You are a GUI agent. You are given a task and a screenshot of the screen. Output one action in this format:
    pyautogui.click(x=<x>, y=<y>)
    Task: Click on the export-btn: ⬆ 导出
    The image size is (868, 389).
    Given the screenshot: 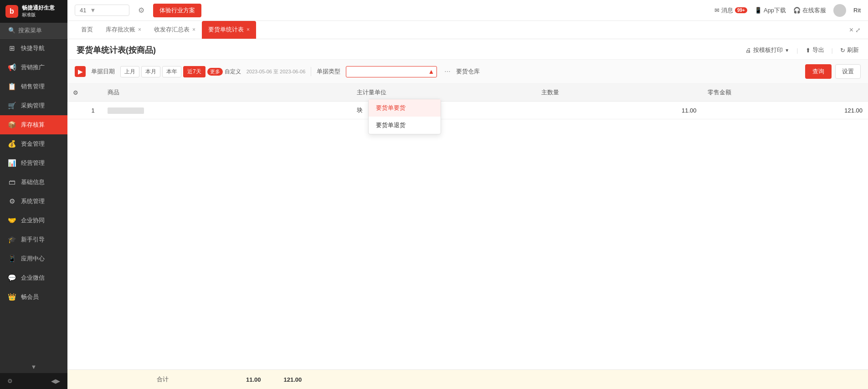 What is the action you would take?
    pyautogui.click(x=815, y=50)
    